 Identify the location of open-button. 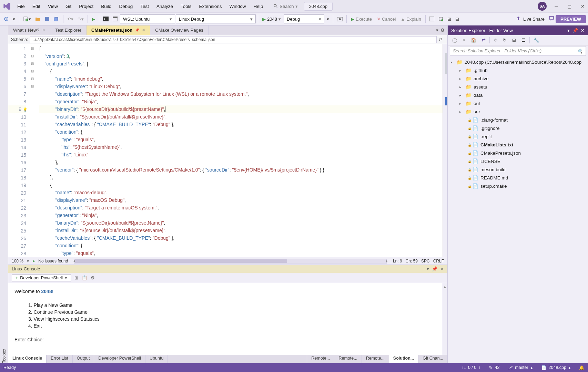
(38, 19).